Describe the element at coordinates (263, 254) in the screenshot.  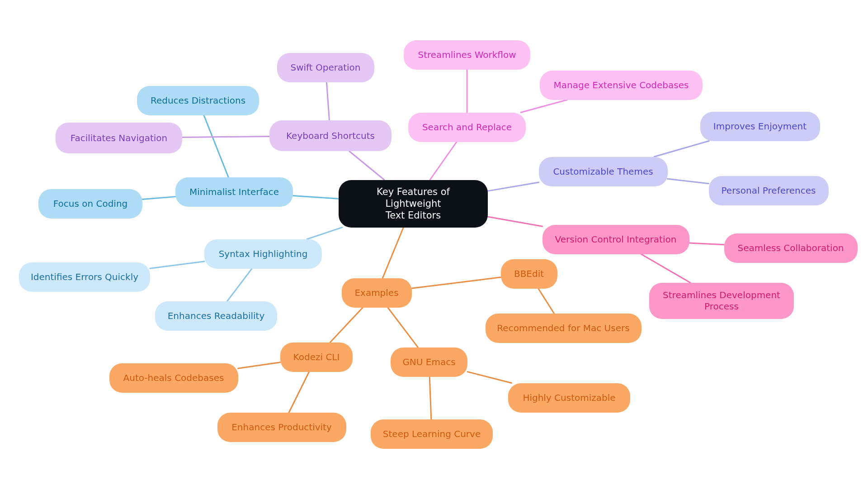
I see `syn-node: Syntax Highlighting` at that location.